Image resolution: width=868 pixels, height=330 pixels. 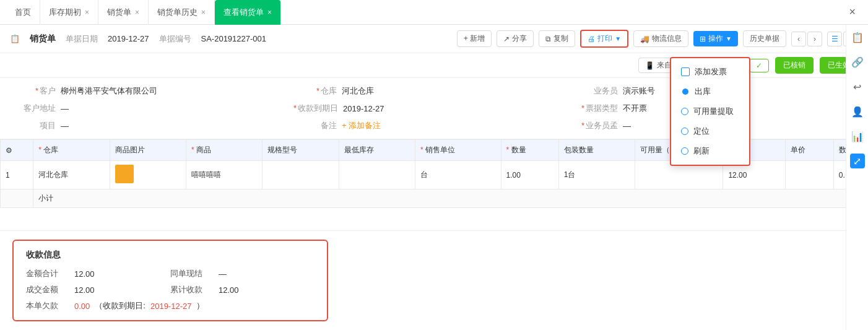 I want to click on col-settings: ⚙, so click(x=17, y=150).